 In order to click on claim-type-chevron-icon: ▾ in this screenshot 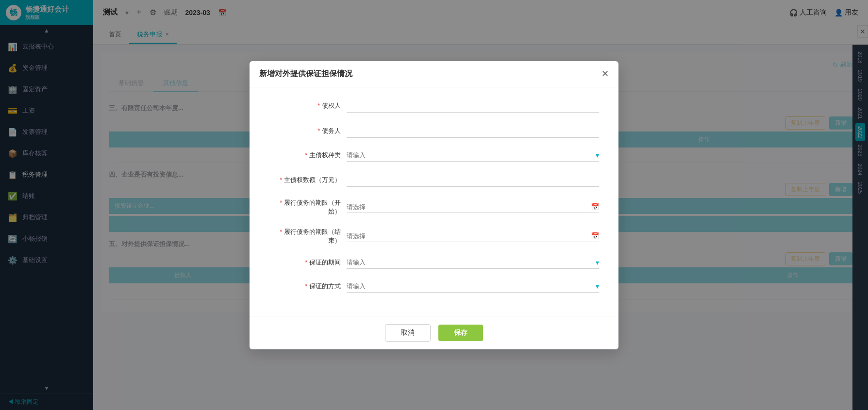, I will do `click(597, 155)`.